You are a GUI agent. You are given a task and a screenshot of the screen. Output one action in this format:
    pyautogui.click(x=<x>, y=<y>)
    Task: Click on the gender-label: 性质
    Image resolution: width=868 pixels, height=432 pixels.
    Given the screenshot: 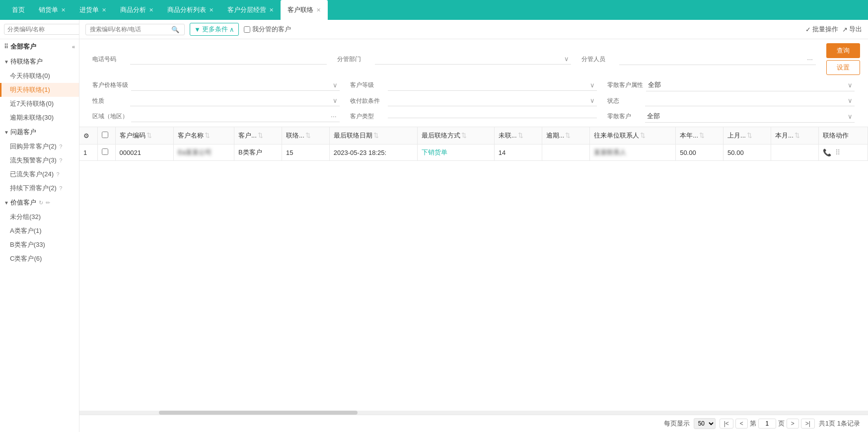 What is the action you would take?
    pyautogui.click(x=110, y=101)
    